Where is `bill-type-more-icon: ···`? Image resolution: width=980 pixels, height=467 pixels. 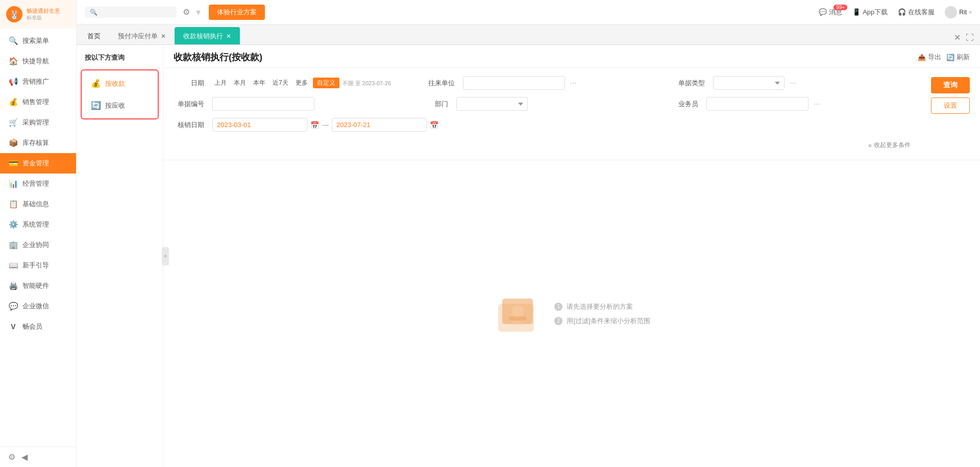
bill-type-more-icon: ··· is located at coordinates (793, 83).